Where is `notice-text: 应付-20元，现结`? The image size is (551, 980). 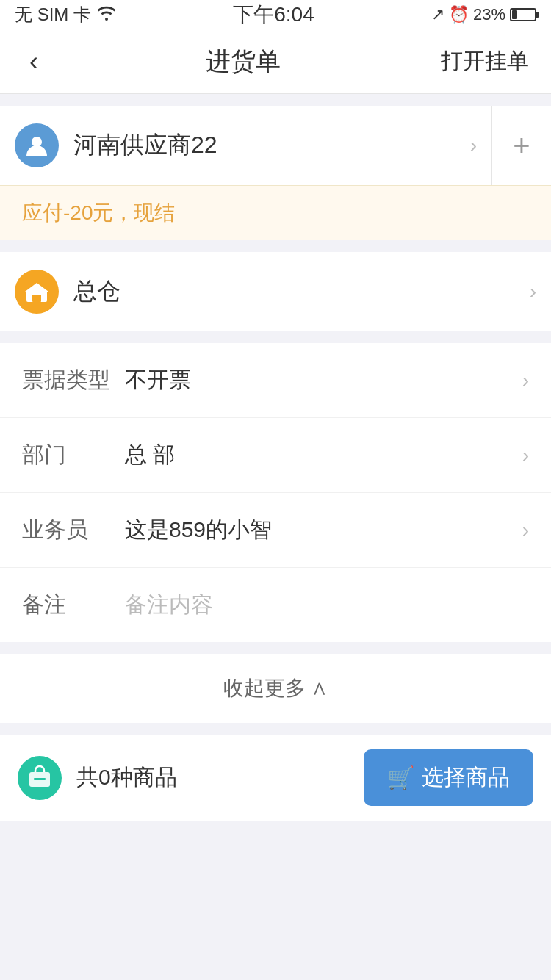
notice-text: 应付-20元，现结 is located at coordinates (98, 213).